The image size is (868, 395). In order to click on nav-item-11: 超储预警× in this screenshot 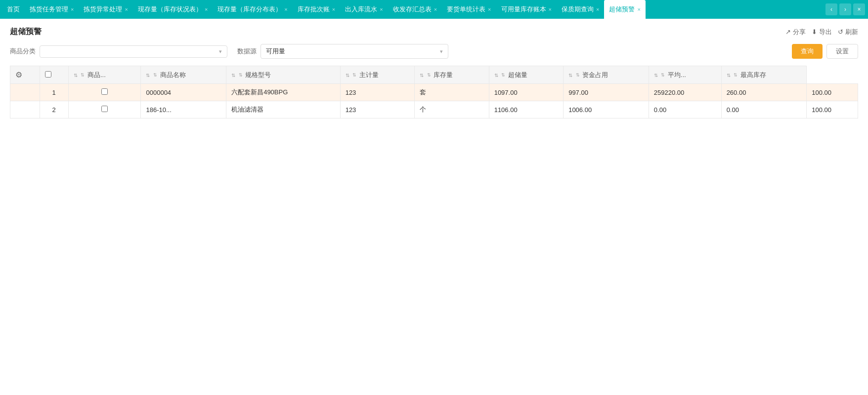, I will do `click(625, 9)`.